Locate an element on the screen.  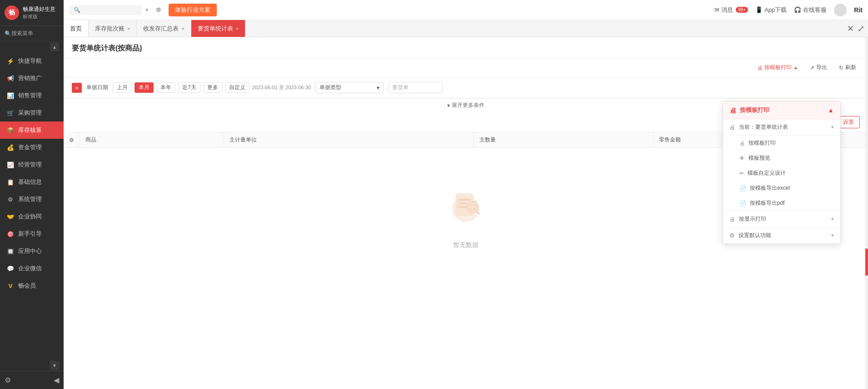
logo-text: 畅康通好生意 标准版 is located at coordinates (39, 13).